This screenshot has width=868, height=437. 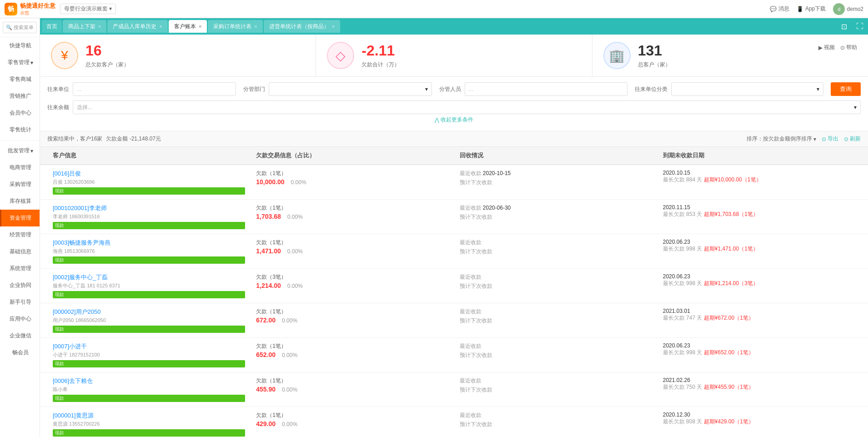 What do you see at coordinates (302, 26) in the screenshot?
I see `tab-stock-stat: 进货单统计表（按商品） ×` at bounding box center [302, 26].